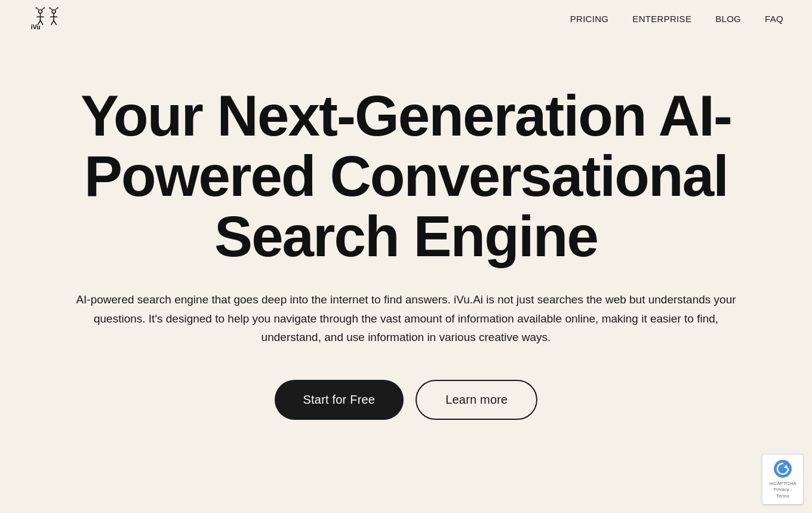 This screenshot has width=812, height=513. Describe the element at coordinates (728, 19) in the screenshot. I see `nav-link-blog: BLOG` at that location.